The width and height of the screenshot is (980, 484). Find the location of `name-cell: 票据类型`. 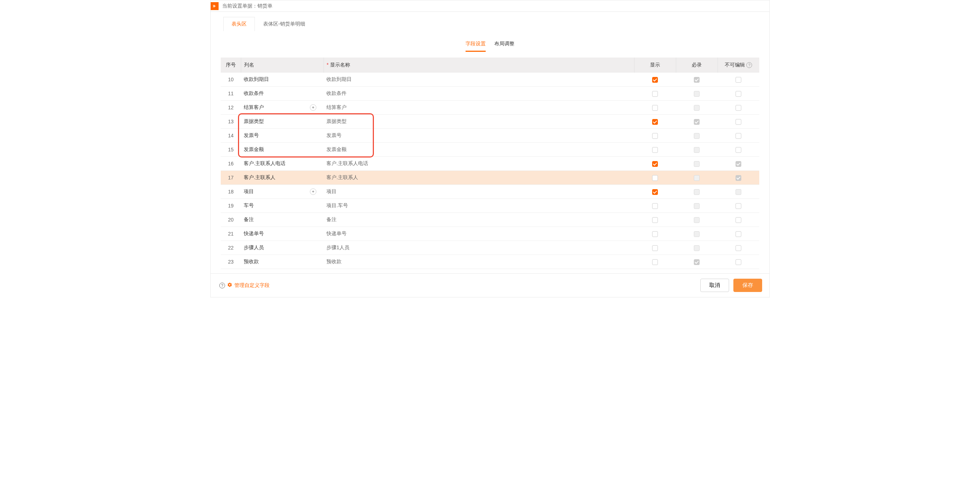

name-cell: 票据类型 is located at coordinates (282, 122).